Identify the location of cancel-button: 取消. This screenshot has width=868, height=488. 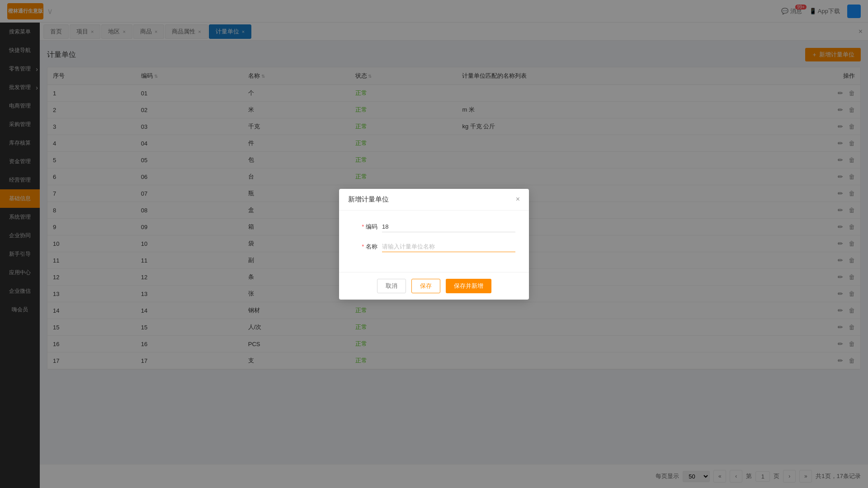
(392, 286).